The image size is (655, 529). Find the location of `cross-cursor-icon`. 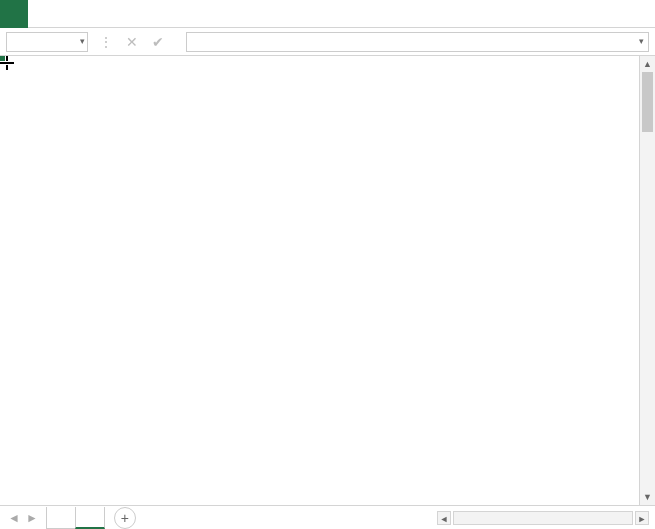

cross-cursor-icon is located at coordinates (7, 63).